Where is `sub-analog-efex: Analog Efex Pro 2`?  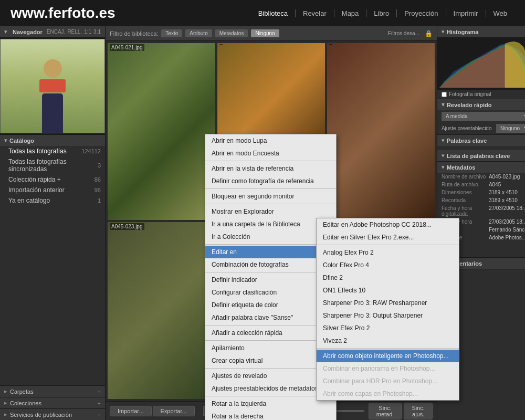 sub-analog-efex: Analog Efex Pro 2 is located at coordinates (387, 253).